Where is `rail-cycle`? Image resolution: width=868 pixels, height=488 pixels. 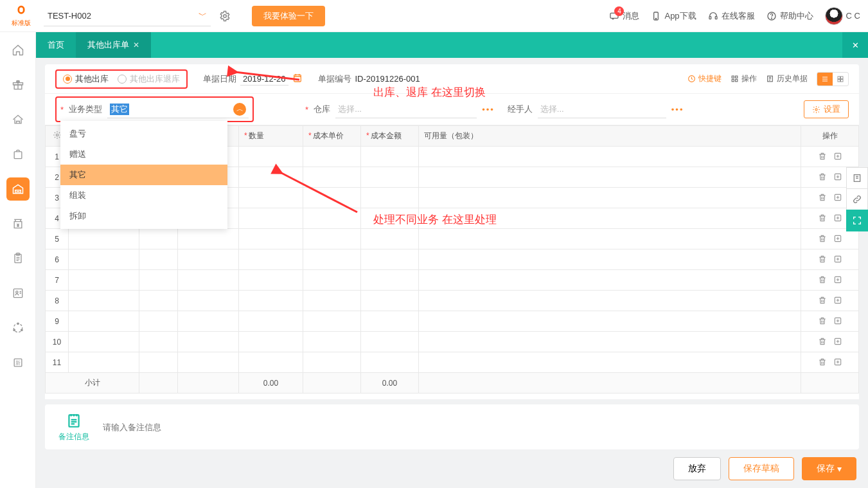
rail-cycle is located at coordinates (18, 328).